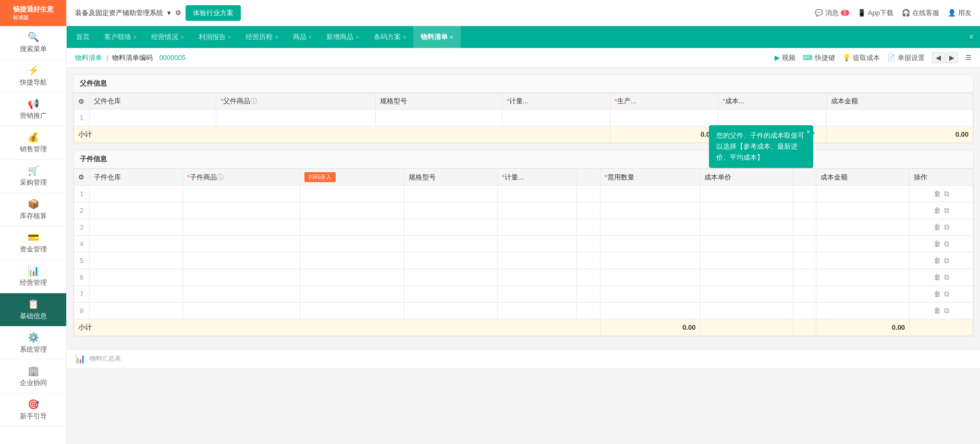  Describe the element at coordinates (241, 261) in the screenshot. I see `child-row-5-goods` at that location.